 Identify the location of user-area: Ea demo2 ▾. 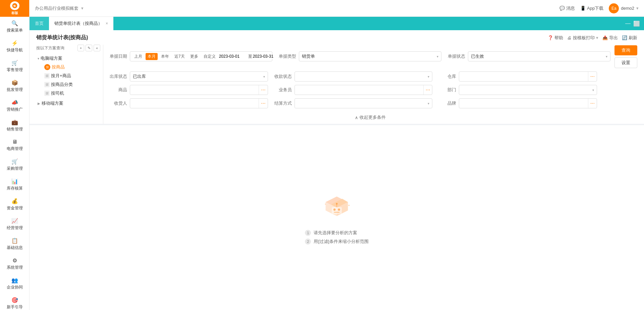
(624, 8).